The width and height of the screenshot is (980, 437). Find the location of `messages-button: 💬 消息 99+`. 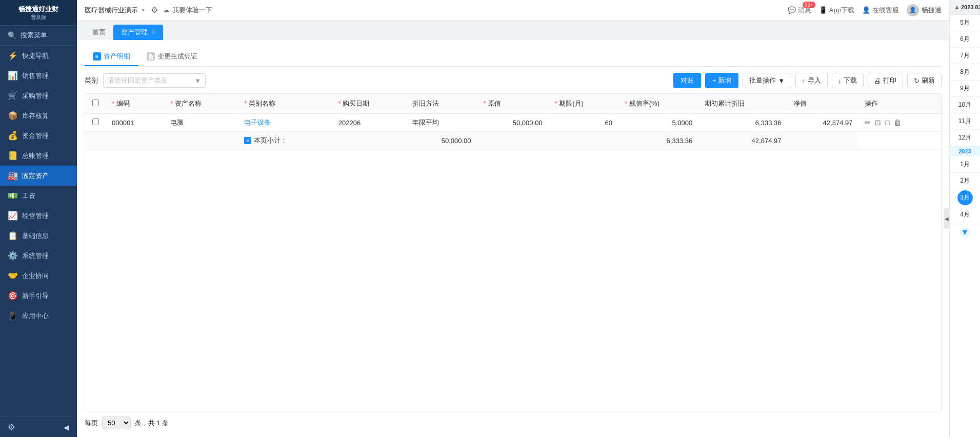

messages-button: 💬 消息 99+ is located at coordinates (799, 10).